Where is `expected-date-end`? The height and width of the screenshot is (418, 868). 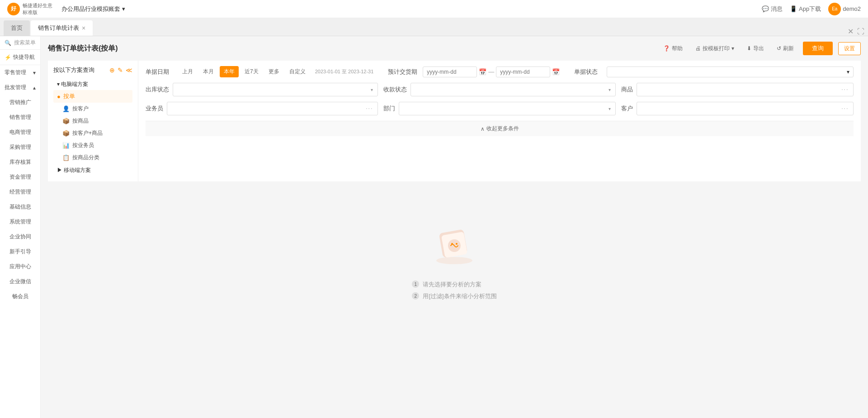
expected-date-end is located at coordinates (523, 72).